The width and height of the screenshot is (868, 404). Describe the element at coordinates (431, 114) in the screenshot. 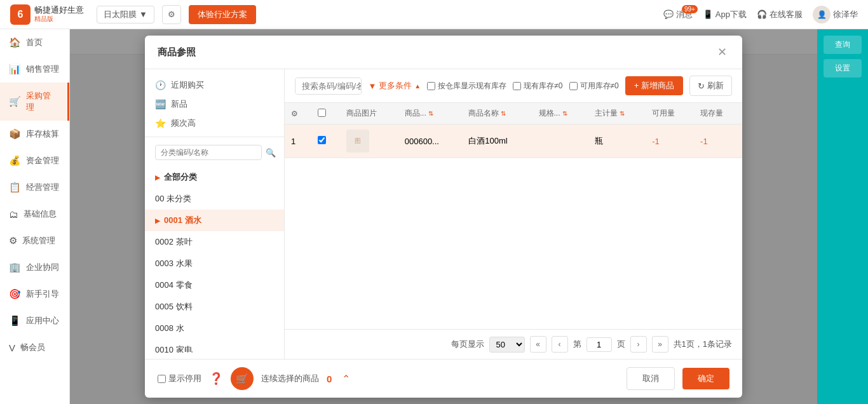

I see `th-code: 商品... ⇅` at that location.